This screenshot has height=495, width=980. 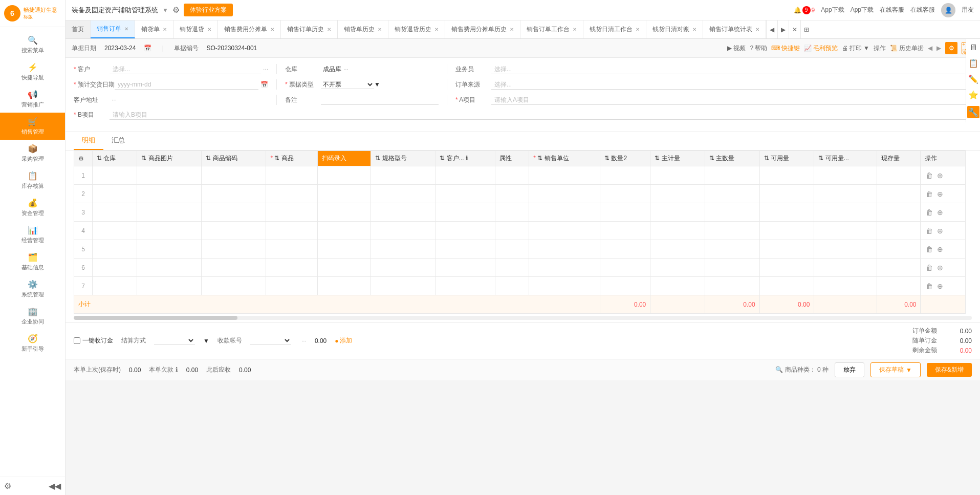 What do you see at coordinates (732, 268) in the screenshot?
I see `row-6-main-qty` at bounding box center [732, 268].